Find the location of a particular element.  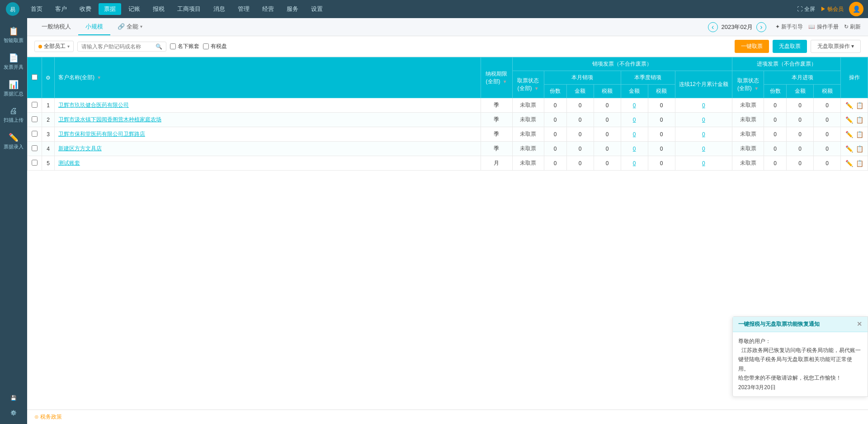

row-purchase-monthly-tax: 0 is located at coordinates (827, 105).